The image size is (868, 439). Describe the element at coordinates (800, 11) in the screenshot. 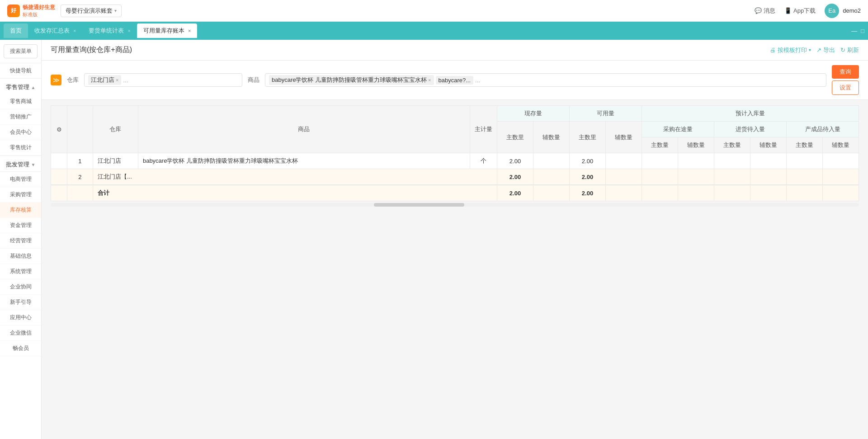

I see `app-download-btn: 📱 App下载` at that location.